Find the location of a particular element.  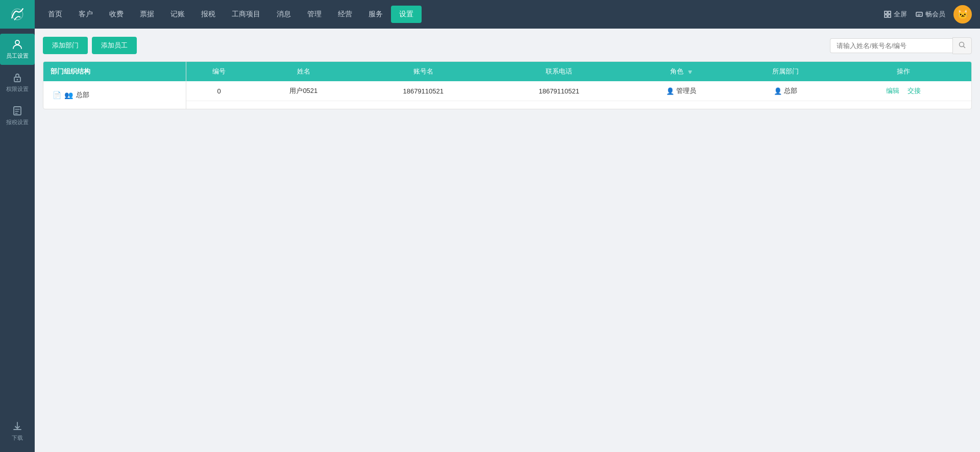

sidebar-item-permission: 权限设置 is located at coordinates (17, 83).